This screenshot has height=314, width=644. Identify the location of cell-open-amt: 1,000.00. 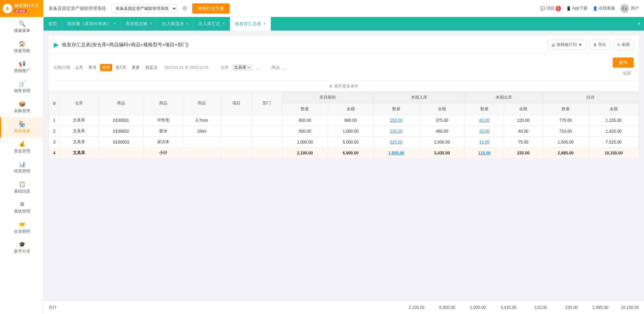
(350, 131).